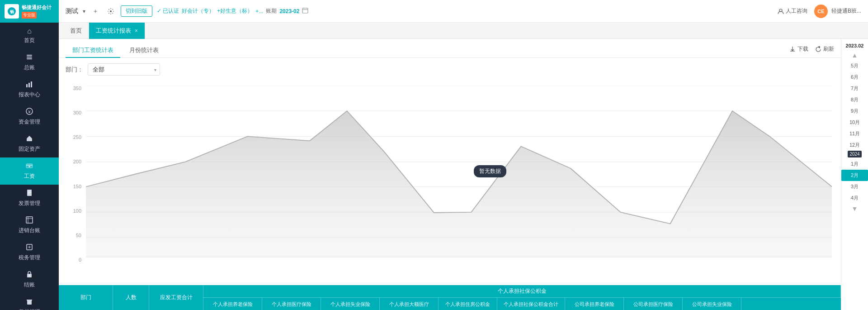 The height and width of the screenshot is (310, 868). Describe the element at coordinates (235, 11) in the screenshot. I see `product-tag-biz: +好生意（标）` at that location.